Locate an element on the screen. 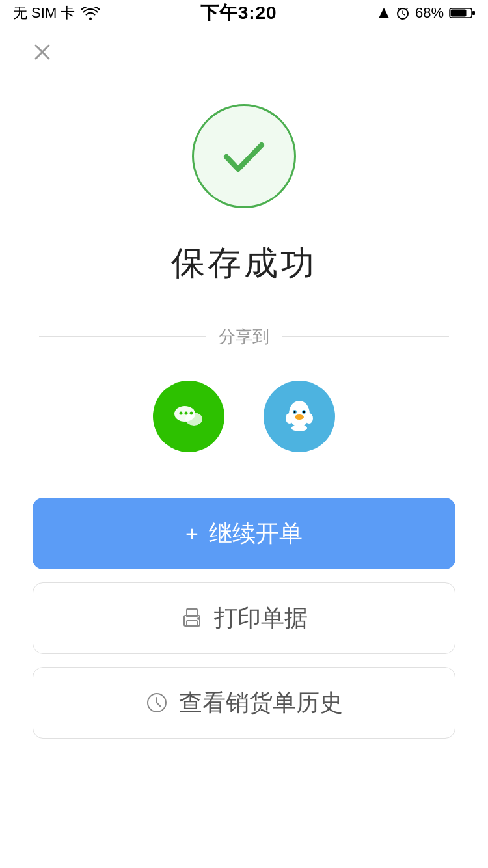 This screenshot has width=488, height=868. wifi-icon is located at coordinates (90, 13).